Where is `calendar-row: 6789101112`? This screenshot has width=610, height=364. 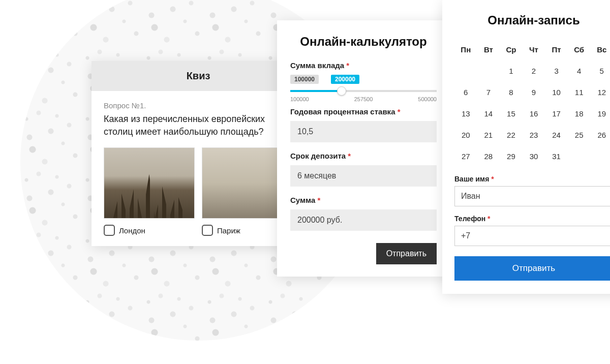 calendar-row: 6789101112 is located at coordinates (532, 92).